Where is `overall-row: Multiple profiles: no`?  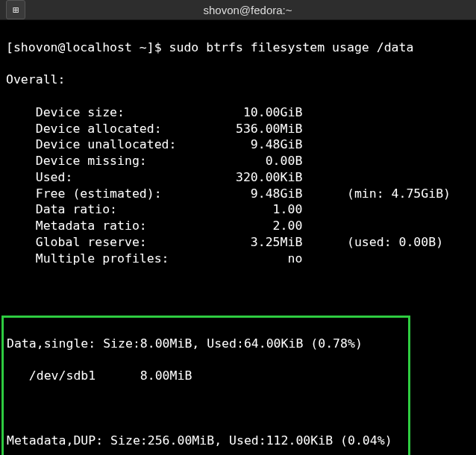
overall-row: Multiple profiles: no is located at coordinates (238, 259).